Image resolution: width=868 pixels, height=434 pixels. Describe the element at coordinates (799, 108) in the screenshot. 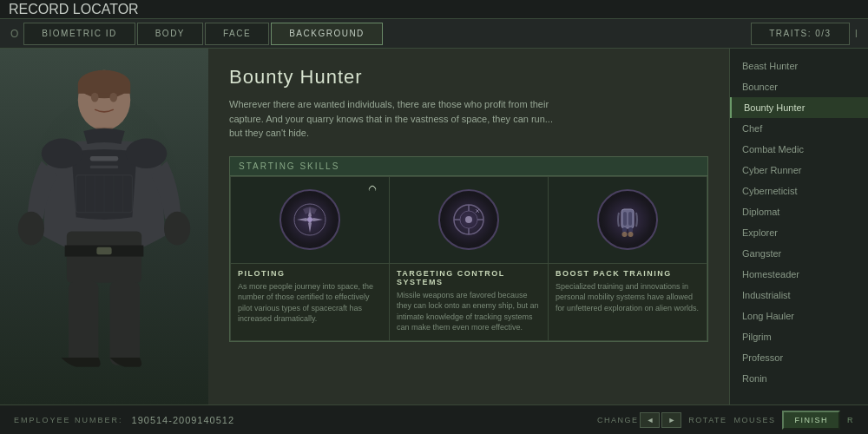

I see `bg-list-item-bounty-hunter: Bounty Hunter` at that location.